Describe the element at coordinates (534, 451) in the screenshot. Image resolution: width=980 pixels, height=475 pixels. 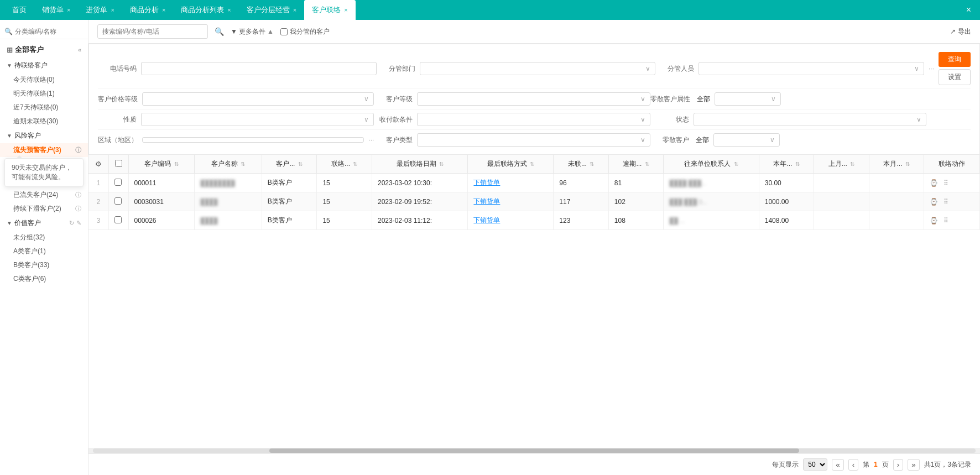
I see `horizontal-scrollbar` at that location.